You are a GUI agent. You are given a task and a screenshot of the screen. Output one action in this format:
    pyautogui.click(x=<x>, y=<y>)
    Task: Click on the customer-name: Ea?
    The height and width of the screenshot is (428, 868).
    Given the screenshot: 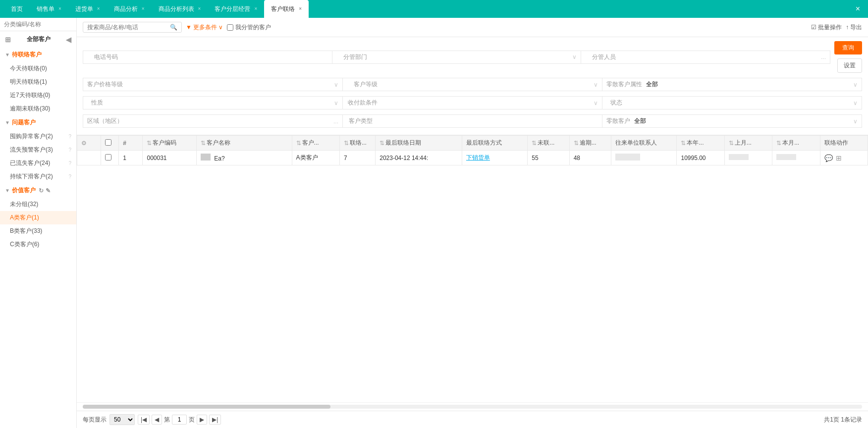 What is the action you would take?
    pyautogui.click(x=219, y=159)
    